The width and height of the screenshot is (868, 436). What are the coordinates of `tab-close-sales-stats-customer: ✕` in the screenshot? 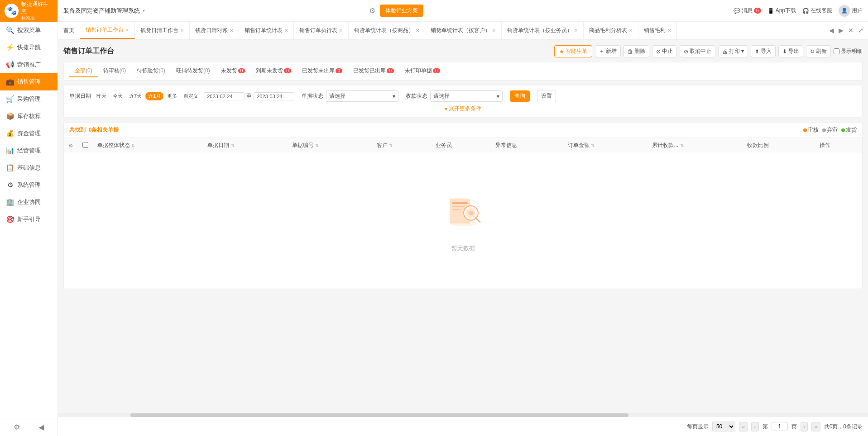 It's located at (494, 31).